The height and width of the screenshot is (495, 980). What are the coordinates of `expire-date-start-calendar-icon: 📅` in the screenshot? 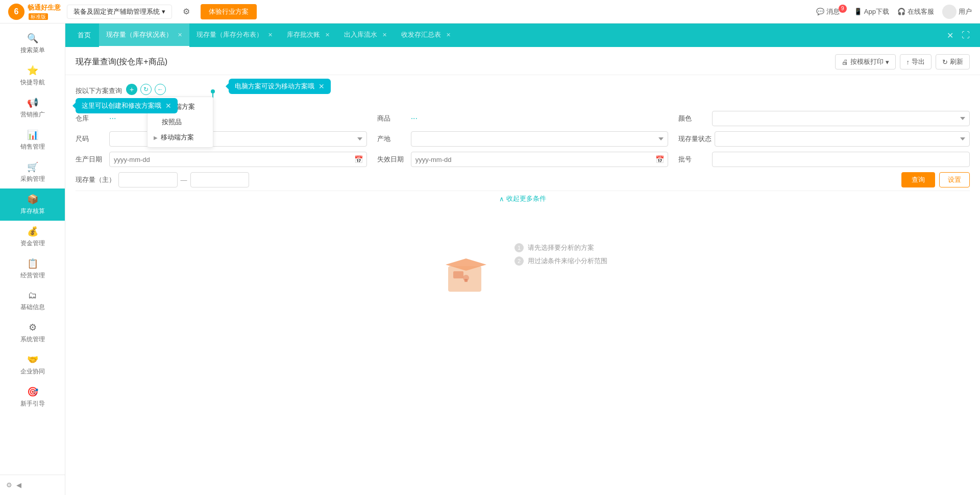 It's located at (659, 159).